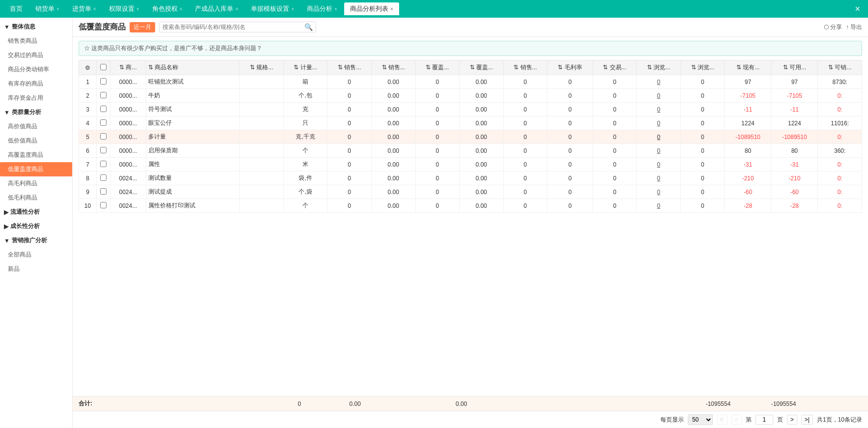 This screenshot has width=868, height=428. I want to click on sidebar-item-low-profit: 低毛利商品, so click(36, 198).